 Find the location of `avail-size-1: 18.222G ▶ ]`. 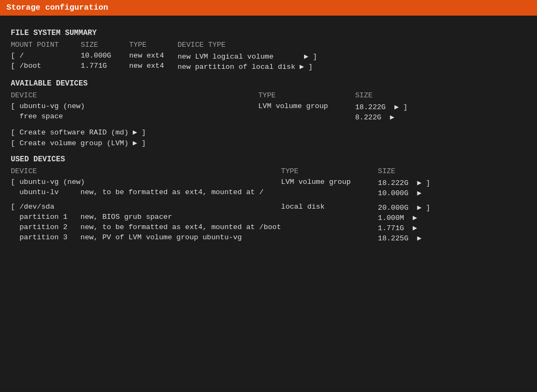

avail-size-1: 18.222G ▶ ] is located at coordinates (441, 106).